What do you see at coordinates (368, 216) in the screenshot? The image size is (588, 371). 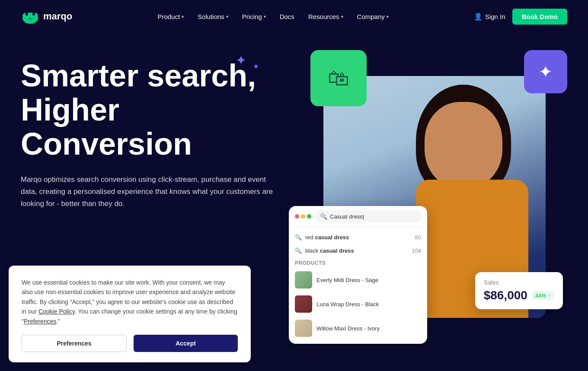 I see `search-input-mock: 🔍 Casual dress|` at bounding box center [368, 216].